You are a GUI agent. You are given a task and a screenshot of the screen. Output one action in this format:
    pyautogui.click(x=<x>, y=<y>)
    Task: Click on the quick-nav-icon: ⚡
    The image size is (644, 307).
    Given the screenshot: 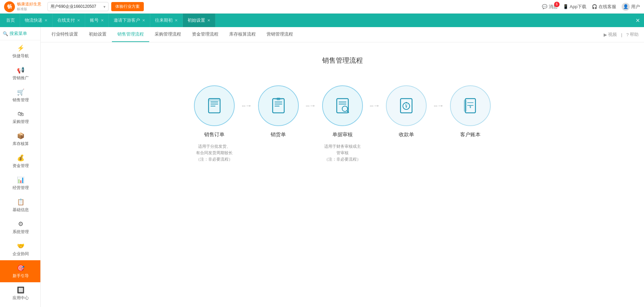 What is the action you would take?
    pyautogui.click(x=21, y=48)
    